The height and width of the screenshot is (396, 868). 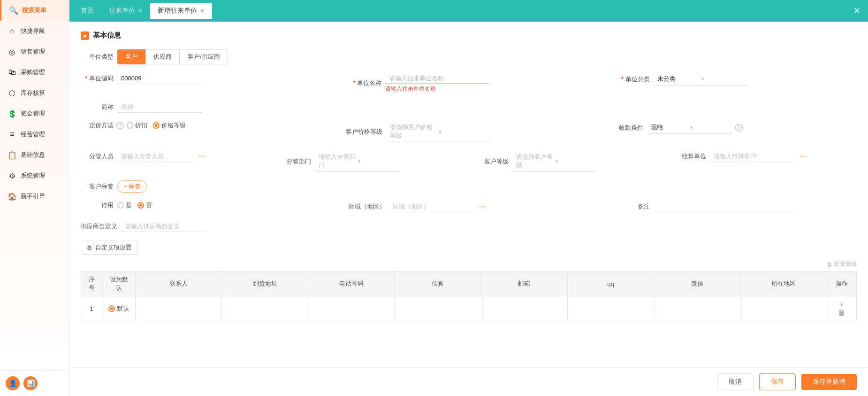 What do you see at coordinates (469, 186) in the screenshot?
I see `tag-row: 客户标签 + 标签` at bounding box center [469, 186].